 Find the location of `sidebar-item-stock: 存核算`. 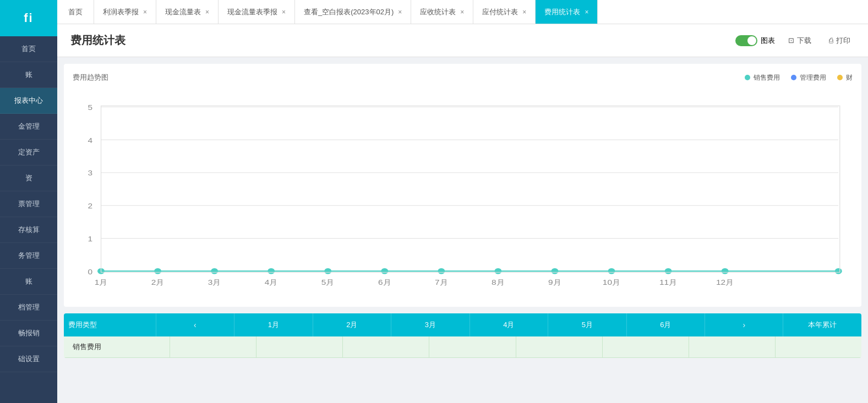

sidebar-item-stock: 存核算 is located at coordinates (29, 230).